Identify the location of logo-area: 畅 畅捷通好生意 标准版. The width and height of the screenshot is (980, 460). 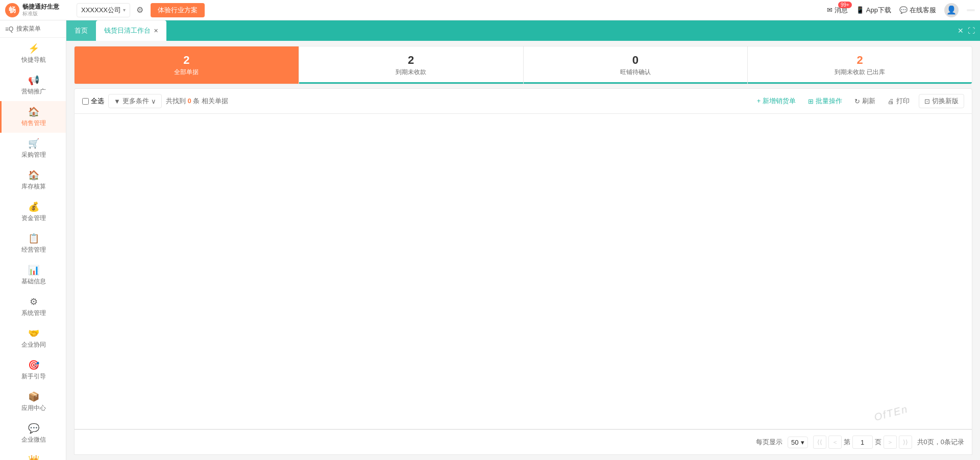
(38, 10).